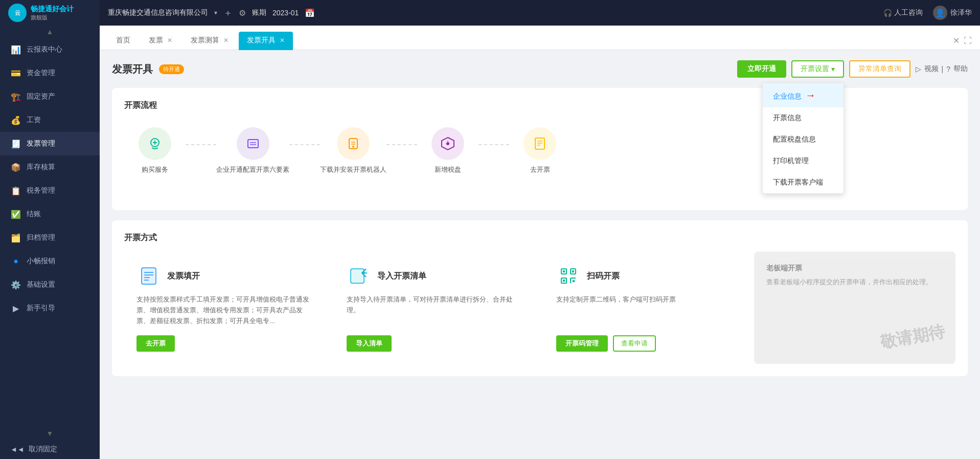 This screenshot has width=980, height=459. What do you see at coordinates (50, 97) in the screenshot?
I see `sidebar-item-gudingzichan: 🏗️ 固定资产` at bounding box center [50, 97].